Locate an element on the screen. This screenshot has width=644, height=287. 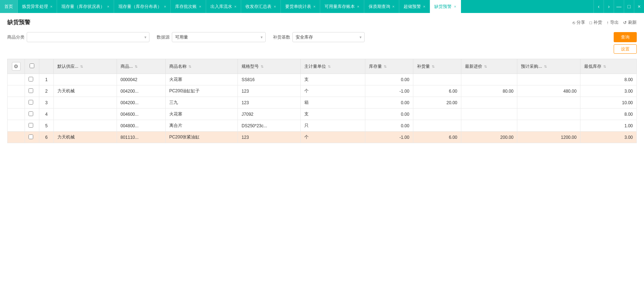
th-min-stock: 最低库存 ⇅ is located at coordinates (609, 66).